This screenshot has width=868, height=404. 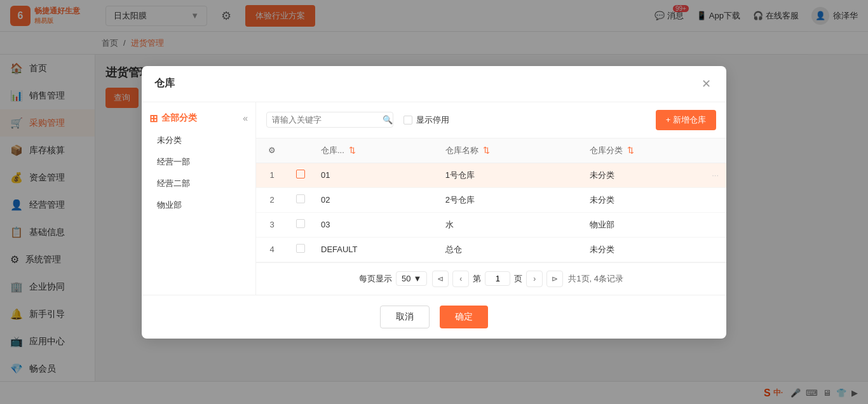 I want to click on all-category-label: ⊞ 全部分类, so click(x=173, y=118).